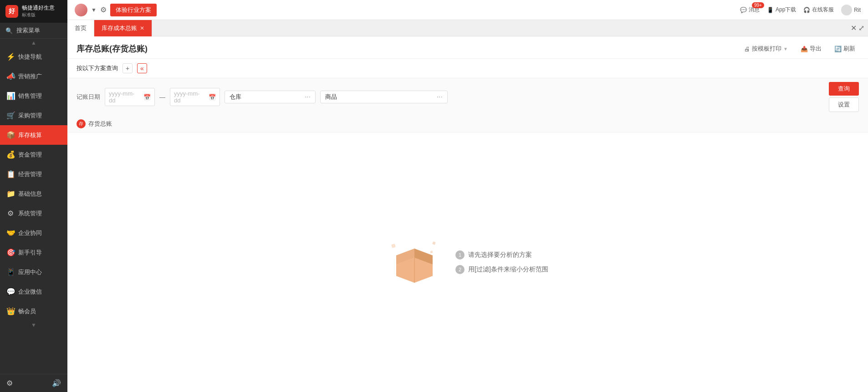 This screenshot has height=392, width=868. I want to click on sidebar-item-marketing: 📣 营销推广, so click(34, 76).